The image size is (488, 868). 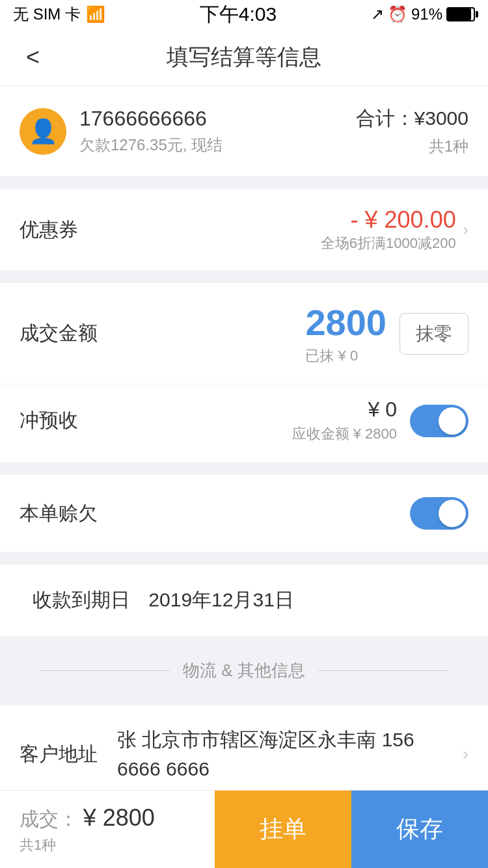 I want to click on debt-label: 本单赊欠, so click(x=59, y=514).